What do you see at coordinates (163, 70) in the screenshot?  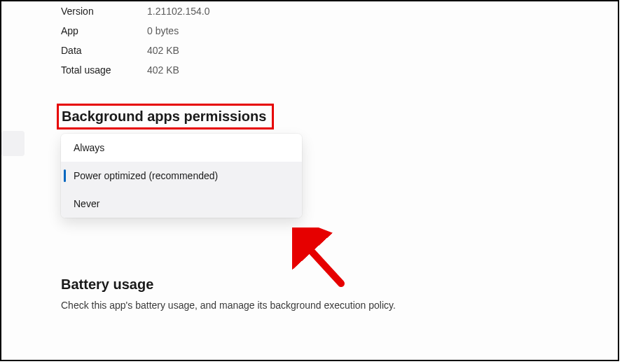 I see `info-value-total: 402 KB` at bounding box center [163, 70].